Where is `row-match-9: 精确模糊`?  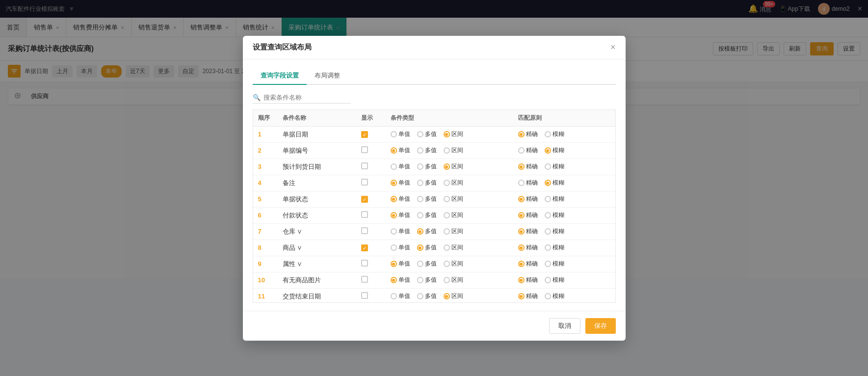 row-match-9: 精确模糊 is located at coordinates (562, 277).